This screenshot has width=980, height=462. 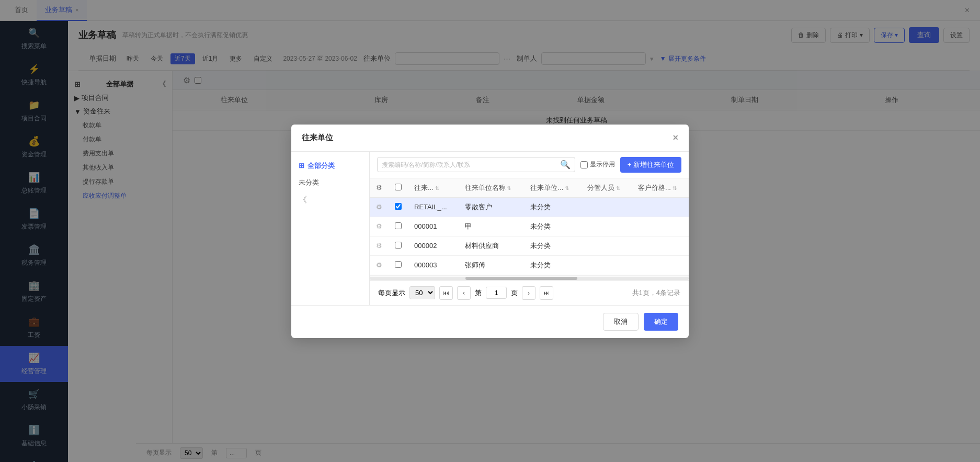 I want to click on per-page-select: 50, so click(x=423, y=293).